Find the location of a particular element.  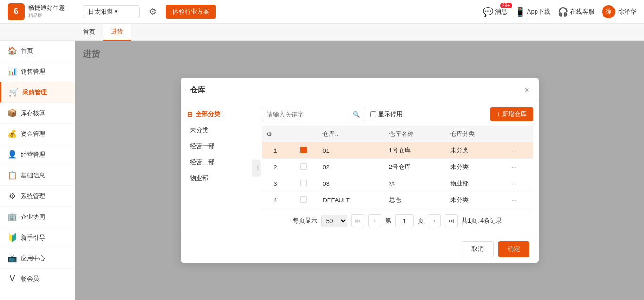

tab-home: 首页 is located at coordinates (90, 32).